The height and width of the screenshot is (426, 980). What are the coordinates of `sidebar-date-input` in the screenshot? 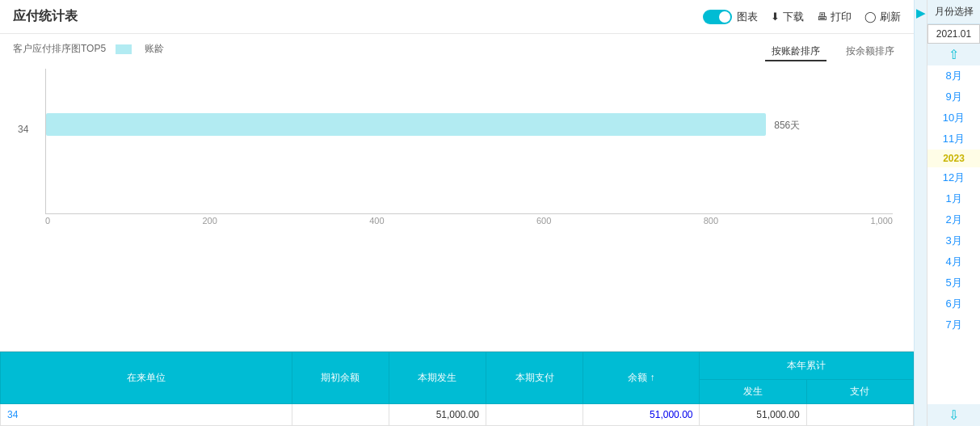 It's located at (953, 34).